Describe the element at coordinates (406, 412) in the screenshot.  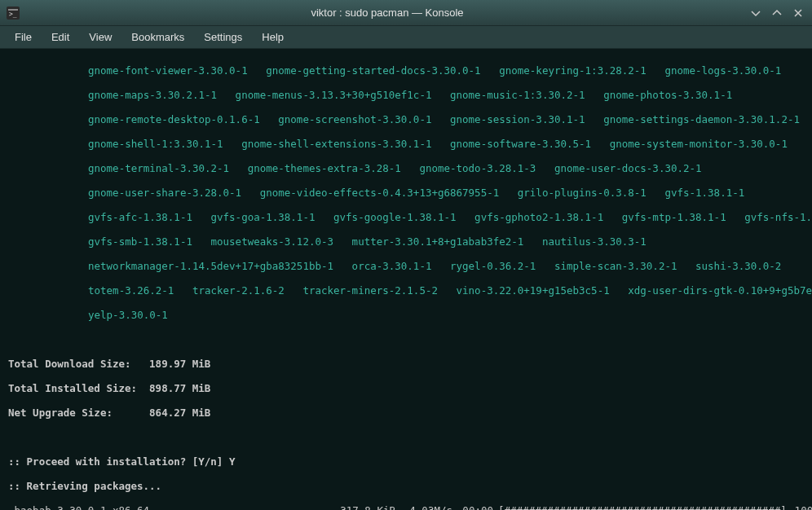
I see `net-upgrade-size: Net Upgrade Size: 864.27 MiB` at that location.